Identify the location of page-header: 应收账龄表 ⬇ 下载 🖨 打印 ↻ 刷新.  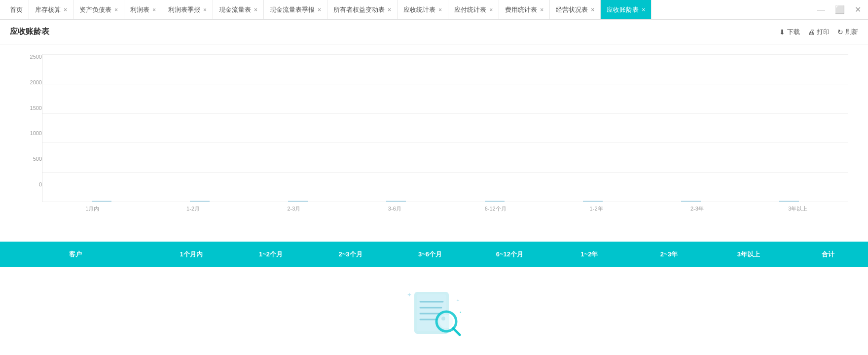
(434, 32).